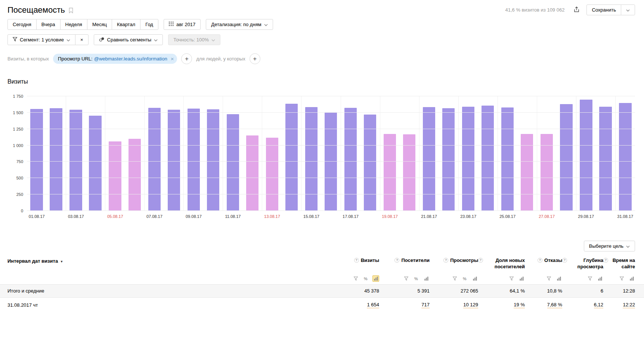  What do you see at coordinates (194, 40) in the screenshot?
I see `accuracy-button: Точность: 100%` at bounding box center [194, 40].